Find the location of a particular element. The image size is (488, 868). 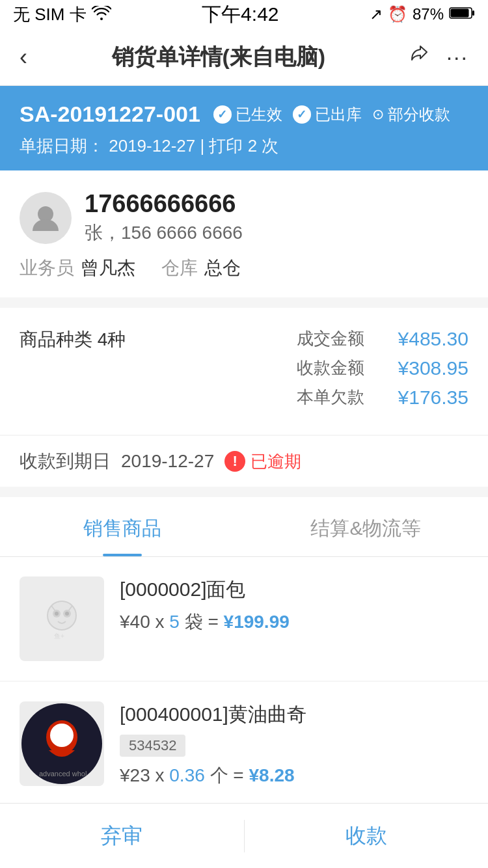

battery-label: 87% is located at coordinates (428, 14).